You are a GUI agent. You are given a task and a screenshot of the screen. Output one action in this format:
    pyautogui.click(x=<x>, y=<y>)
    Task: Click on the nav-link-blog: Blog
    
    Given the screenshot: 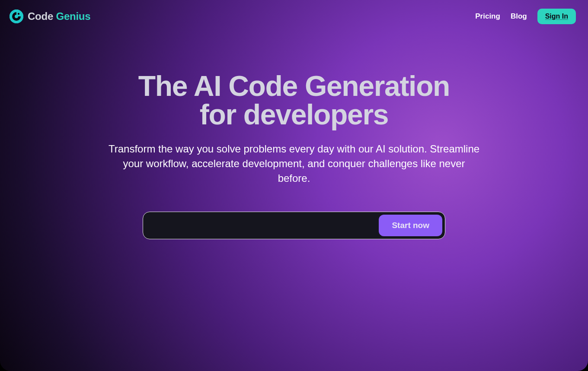 What is the action you would take?
    pyautogui.click(x=519, y=16)
    